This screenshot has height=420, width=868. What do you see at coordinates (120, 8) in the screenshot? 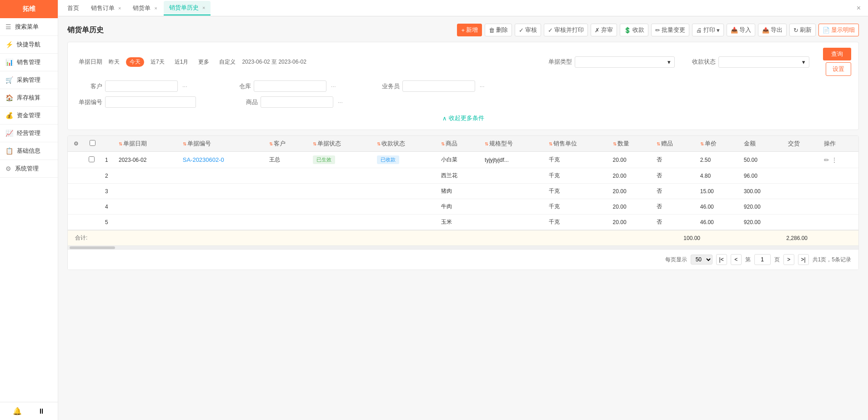
I see `tab-sales-order-close: ×` at bounding box center [120, 8].